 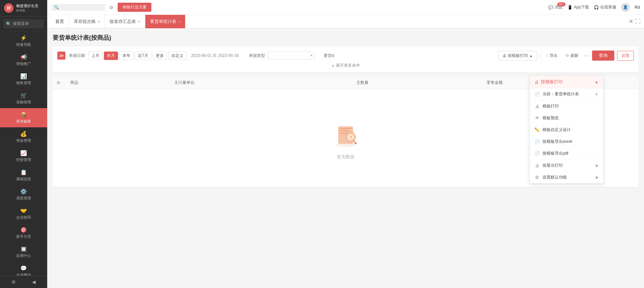 What do you see at coordinates (566, 130) in the screenshot?
I see `dropdown-item-template-design: ✏️ 模板自定义设计` at bounding box center [566, 130].